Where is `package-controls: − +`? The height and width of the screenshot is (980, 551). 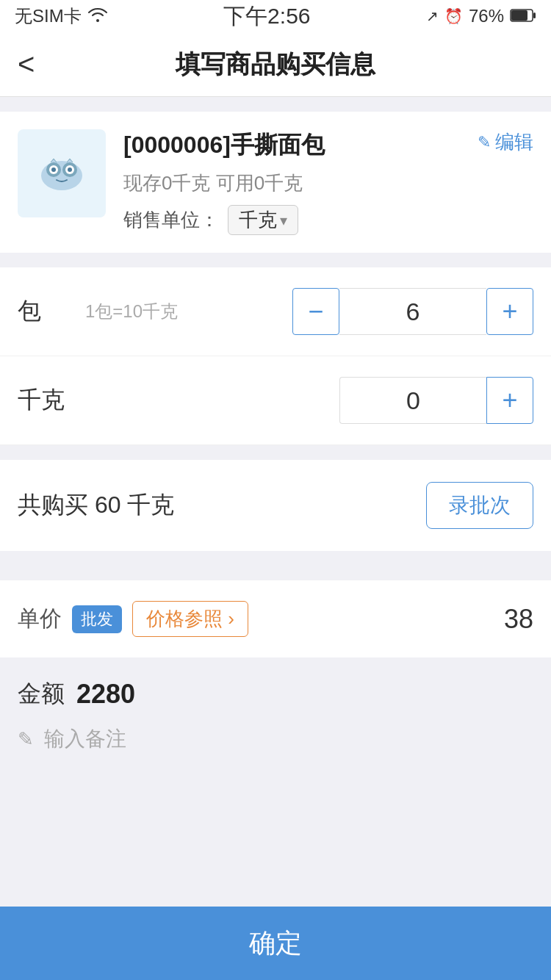
package-controls: − + is located at coordinates (413, 311).